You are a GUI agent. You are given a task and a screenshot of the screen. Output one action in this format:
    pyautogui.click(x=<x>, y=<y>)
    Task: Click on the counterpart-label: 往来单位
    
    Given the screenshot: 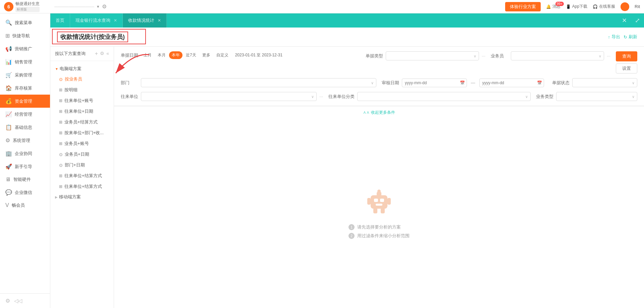 What is the action you would take?
    pyautogui.click(x=129, y=97)
    